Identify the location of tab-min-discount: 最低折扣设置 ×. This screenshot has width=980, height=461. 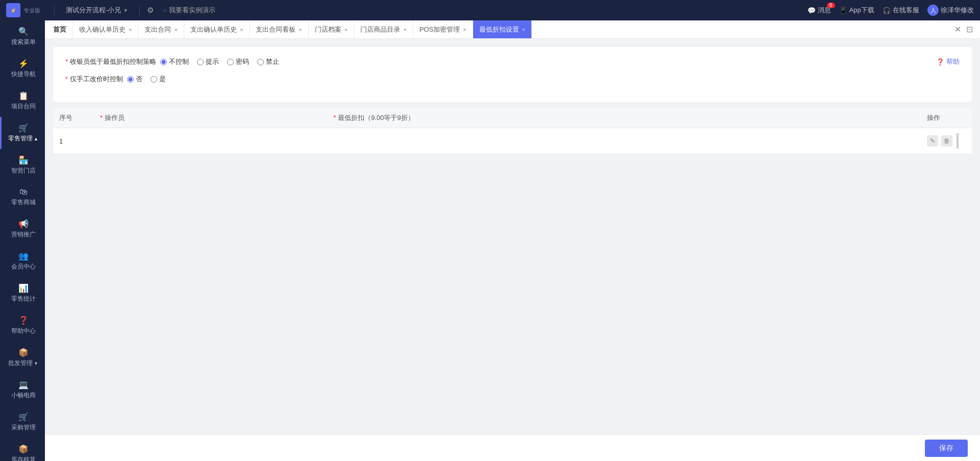
(502, 30).